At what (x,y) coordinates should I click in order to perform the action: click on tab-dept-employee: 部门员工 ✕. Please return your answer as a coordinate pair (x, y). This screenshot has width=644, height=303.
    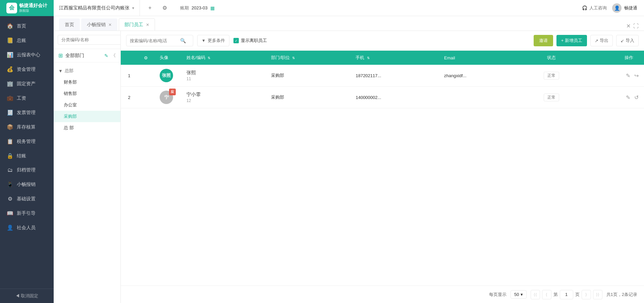
    Looking at the image, I should click on (137, 24).